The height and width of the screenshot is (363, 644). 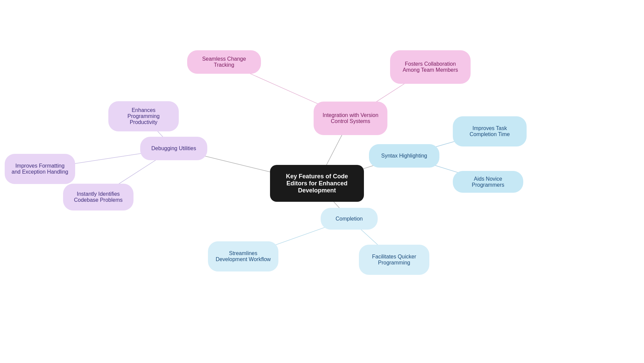 What do you see at coordinates (174, 148) in the screenshot?
I see `node-debugging: Debugging Utilities` at bounding box center [174, 148].